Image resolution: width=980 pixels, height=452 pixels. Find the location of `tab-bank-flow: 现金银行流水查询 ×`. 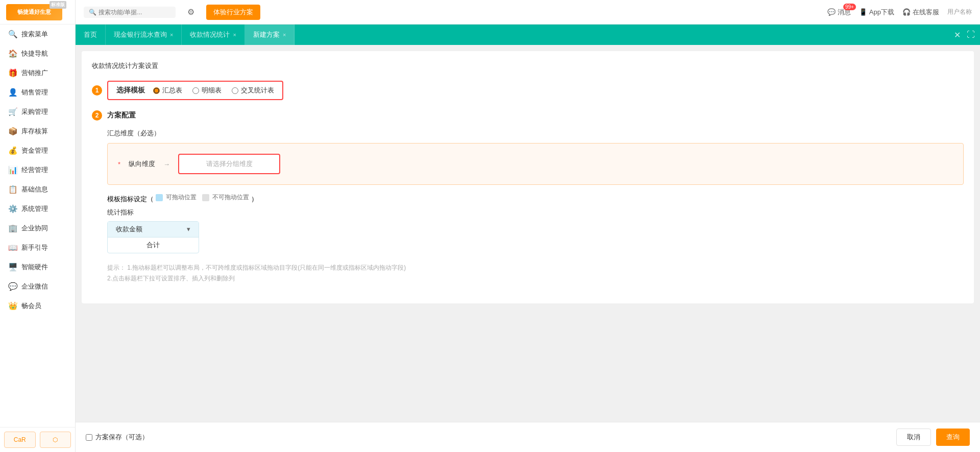

tab-bank-flow: 现金银行流水查询 × is located at coordinates (144, 35).